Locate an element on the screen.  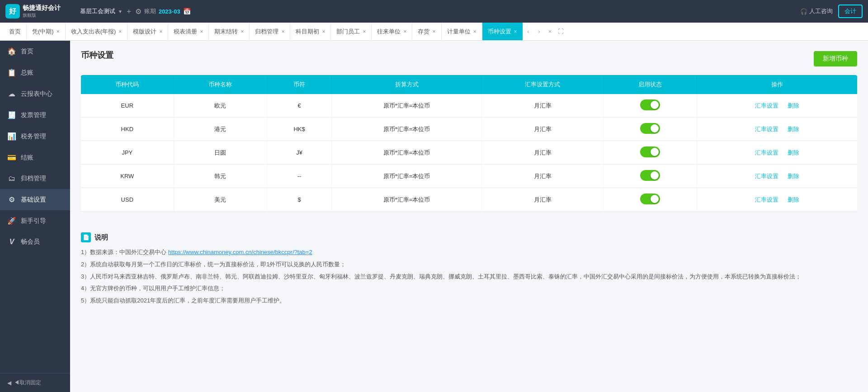
cell-symbol-4: $ is located at coordinates (299, 200).